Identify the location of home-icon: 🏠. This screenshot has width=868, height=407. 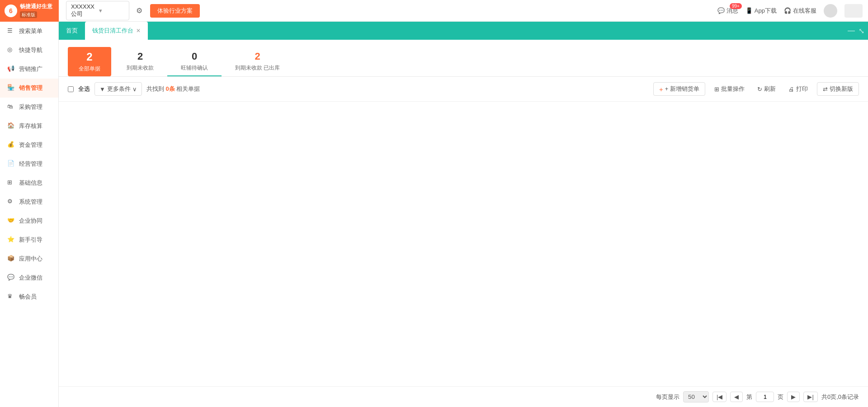
(11, 126).